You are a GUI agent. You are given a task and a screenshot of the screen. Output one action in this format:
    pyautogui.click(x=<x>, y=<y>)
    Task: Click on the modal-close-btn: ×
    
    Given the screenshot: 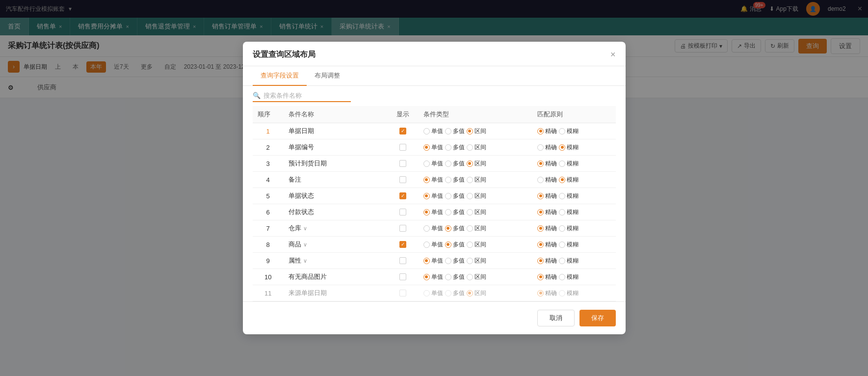 What is the action you would take?
    pyautogui.click(x=613, y=55)
    